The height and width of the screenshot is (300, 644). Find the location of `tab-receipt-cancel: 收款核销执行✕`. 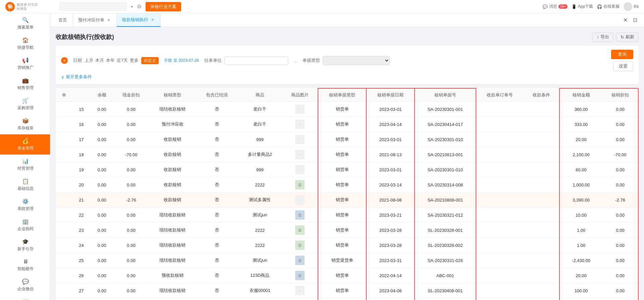

tab-receipt-cancel: 收款核销执行✕ is located at coordinates (139, 20).